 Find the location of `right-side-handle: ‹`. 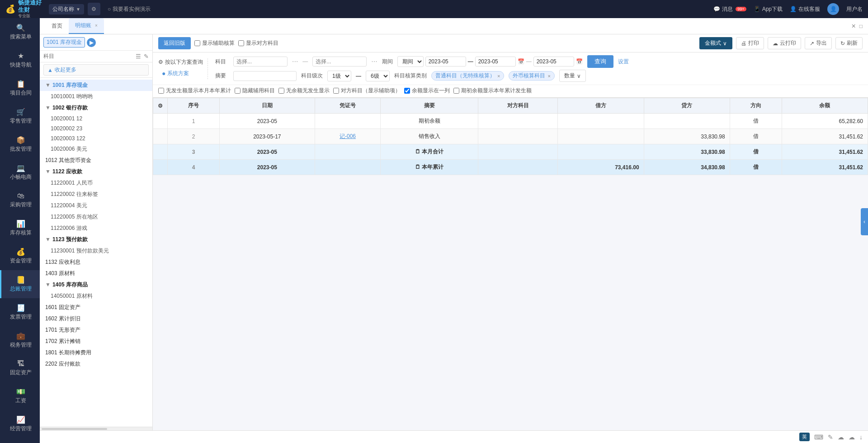

right-side-handle: ‹ is located at coordinates (864, 222).